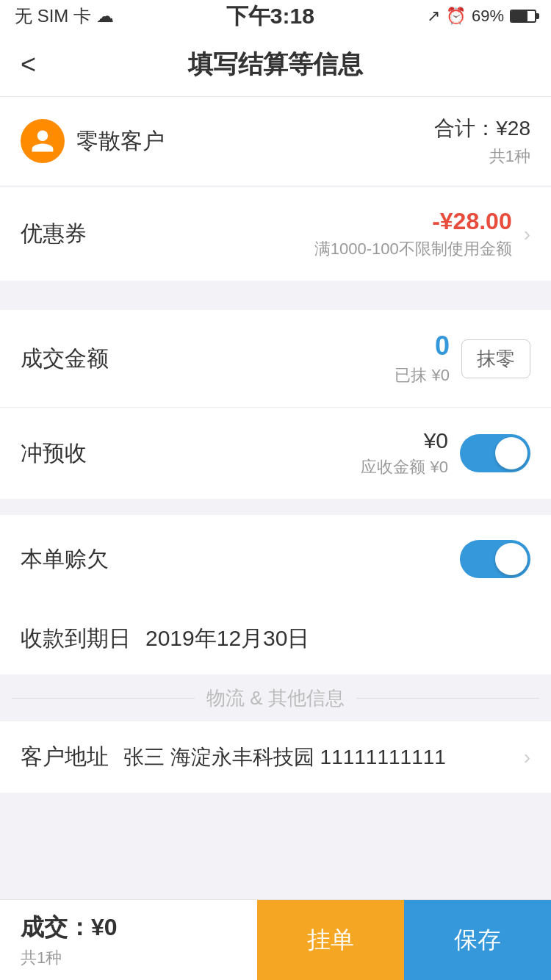 The image size is (551, 980). What do you see at coordinates (276, 559) in the screenshot?
I see `debt-row: 本单赊欠` at bounding box center [276, 559].